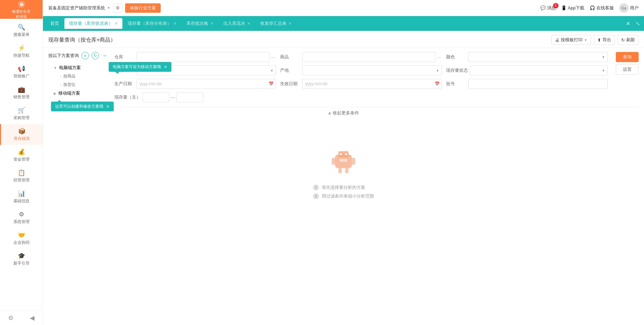 Image resolution: width=644 pixels, height=325 pixels. I want to click on stock-qty-min, so click(156, 97).